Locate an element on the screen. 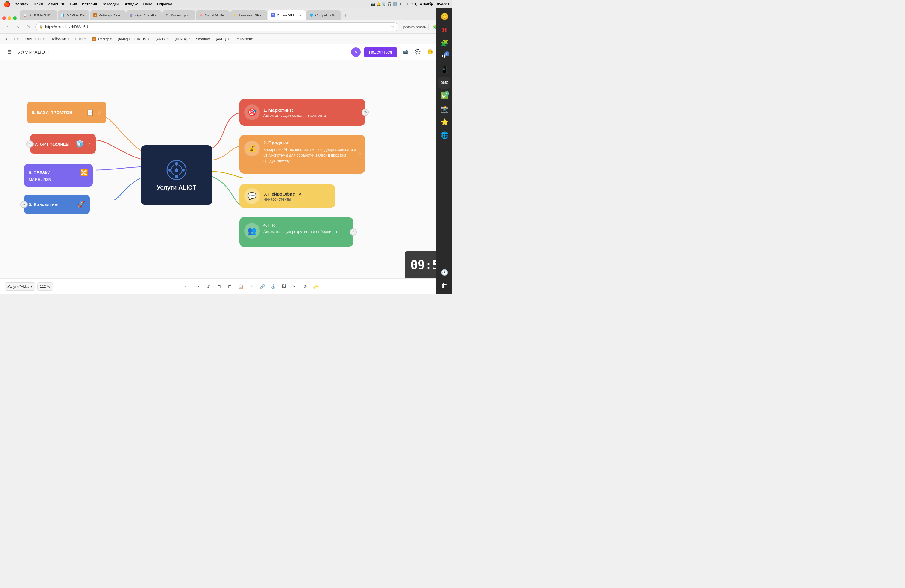  menu-file: Файл is located at coordinates (38, 4).